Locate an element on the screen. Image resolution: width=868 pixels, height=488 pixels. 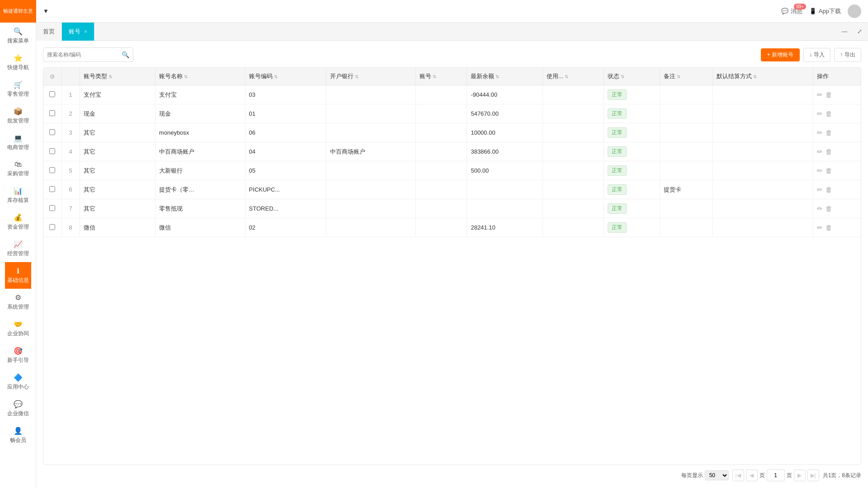
sidebar-item-11: 🤝 企业协同 is located at coordinates (18, 329).